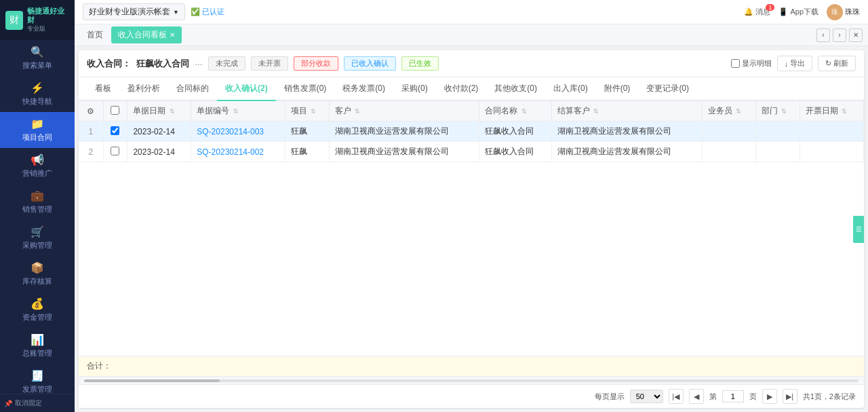 Image resolution: width=868 pixels, height=412 pixels. What do you see at coordinates (799, 12) in the screenshot?
I see `app-download-btn: 📱 App下载` at bounding box center [799, 12].